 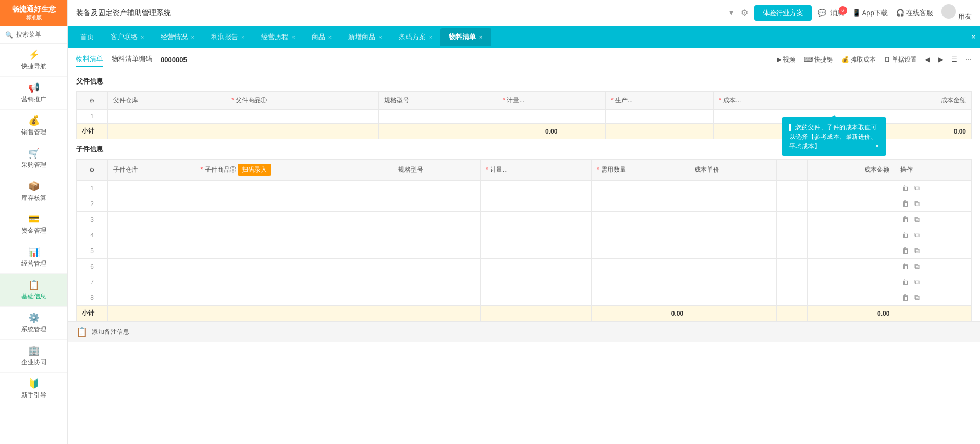 I want to click on parent-warehouse-cell, so click(x=167, y=117).